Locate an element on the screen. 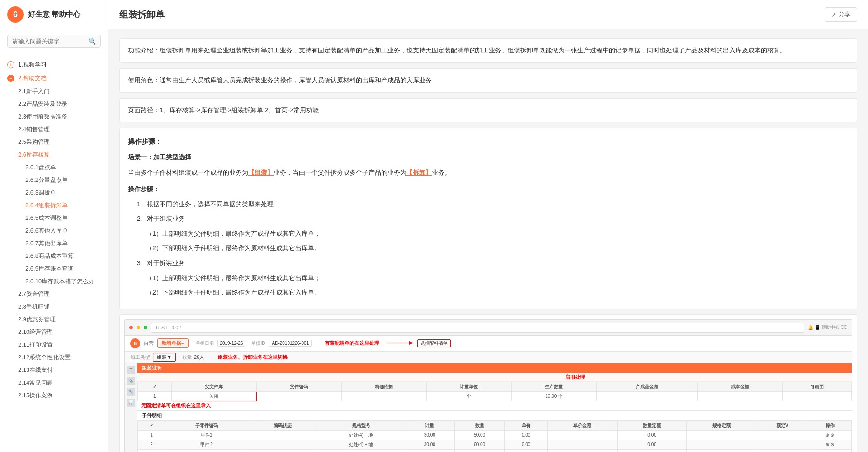 The image size is (868, 452). step2: 2、对于组装业务 is located at coordinates (488, 219).